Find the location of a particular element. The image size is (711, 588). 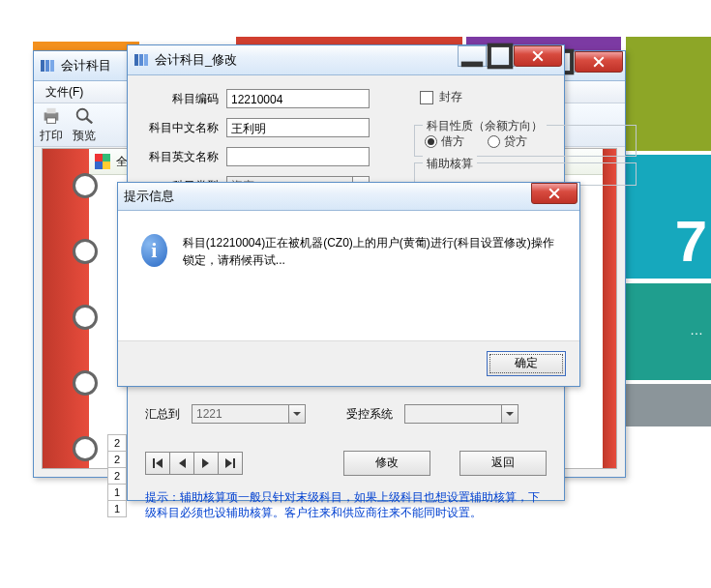

msgbox-body: i 科目(12210004)正在被机器(CZ0)上的用户(黄葡)进行(科目设置修… is located at coordinates (348, 276).